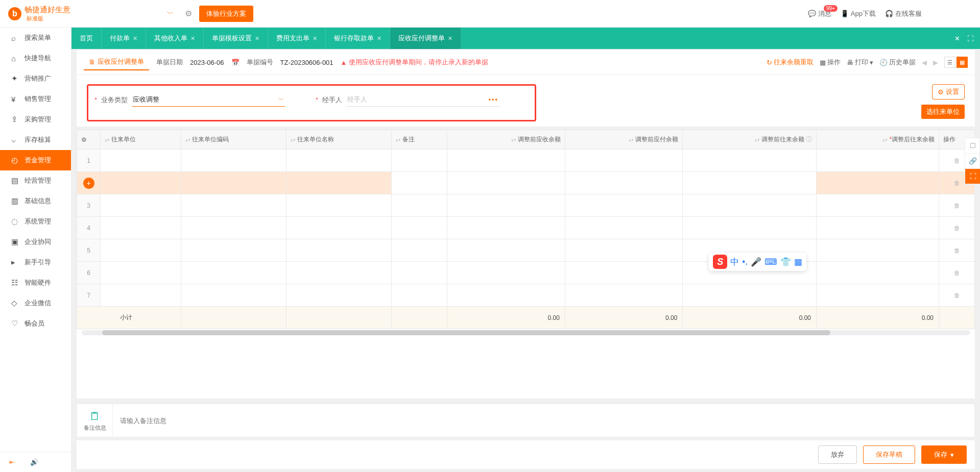  Describe the element at coordinates (116, 62) in the screenshot. I see `document-type-tab: 🗎 应收应付调整单` at that location.